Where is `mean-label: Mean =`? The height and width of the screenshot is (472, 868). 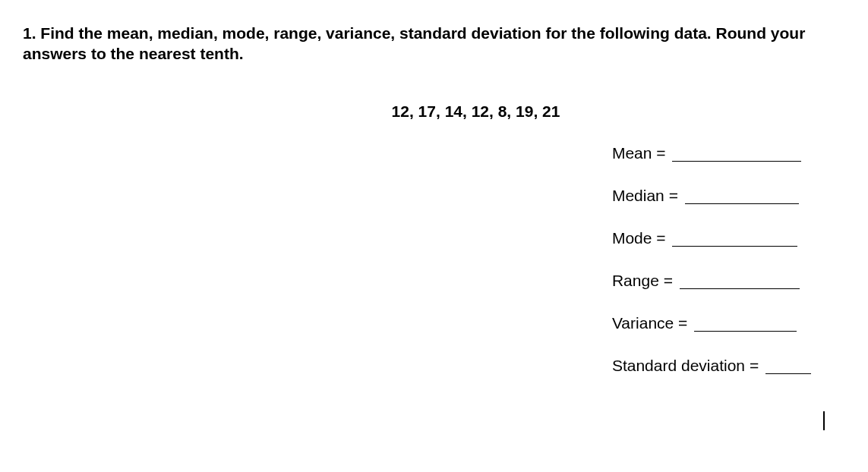 mean-label: Mean = is located at coordinates (639, 153).